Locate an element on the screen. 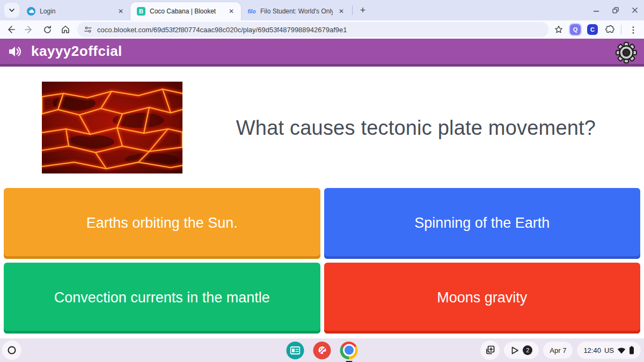  wifi-icon is located at coordinates (621, 350).